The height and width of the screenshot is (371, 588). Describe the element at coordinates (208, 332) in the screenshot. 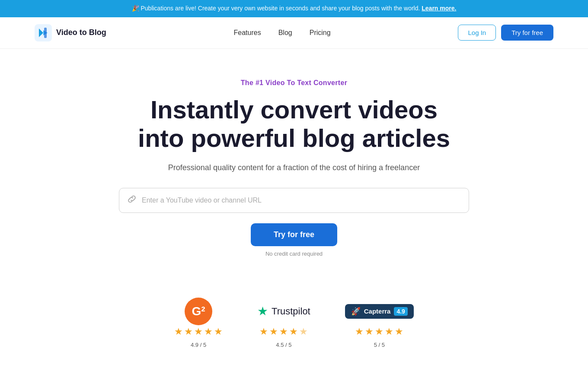

I see `g2-star-4: ★` at that location.